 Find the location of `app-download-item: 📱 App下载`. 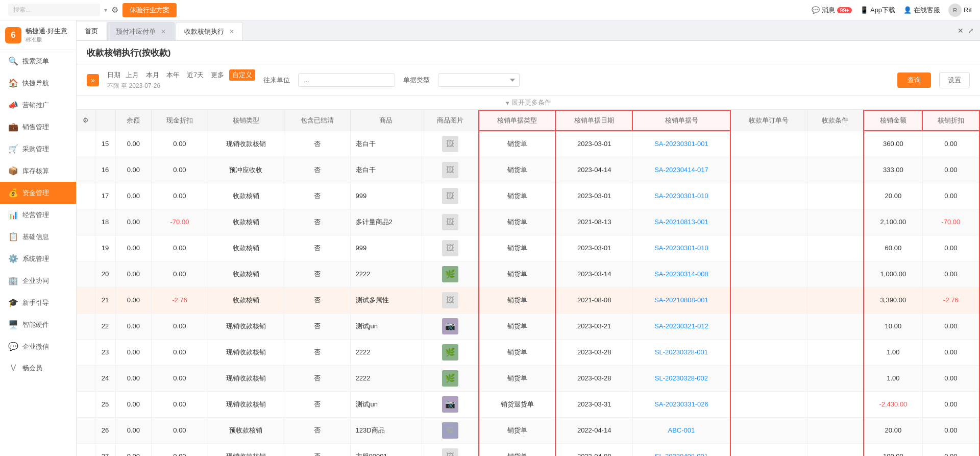

app-download-item: 📱 App下载 is located at coordinates (878, 10).